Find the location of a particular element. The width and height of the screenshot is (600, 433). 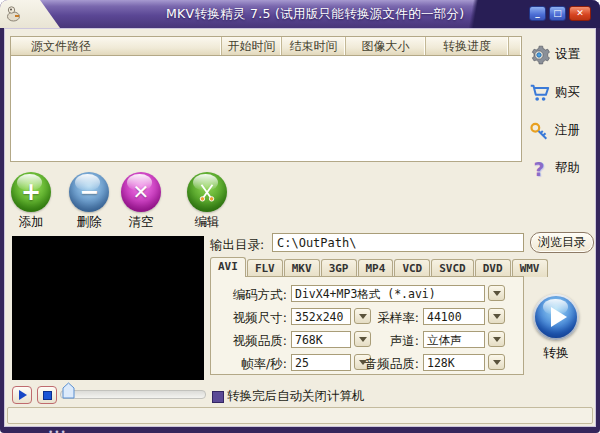

tab-3gp: 3GP is located at coordinates (339, 268).